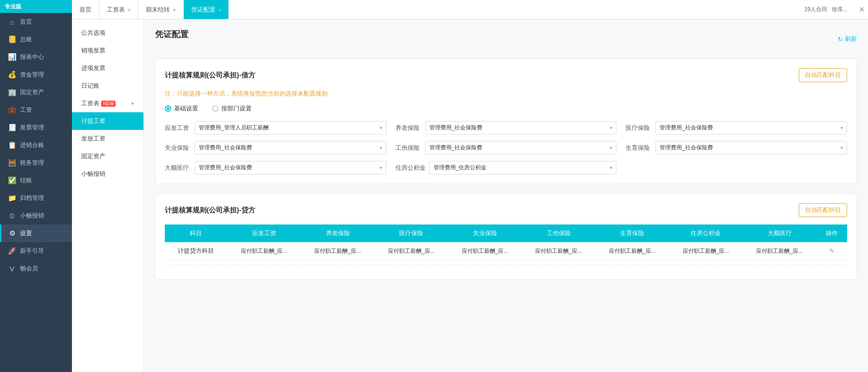 This screenshot has width=868, height=372. Describe the element at coordinates (12, 39) in the screenshot. I see `sidebar-icon-general-ledger: 📒` at that location.